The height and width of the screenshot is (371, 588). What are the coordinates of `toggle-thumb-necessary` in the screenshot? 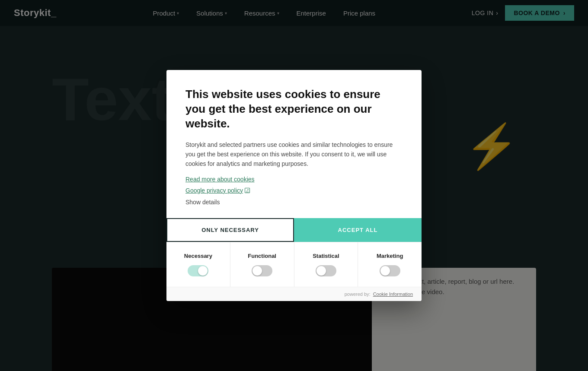 It's located at (203, 271).